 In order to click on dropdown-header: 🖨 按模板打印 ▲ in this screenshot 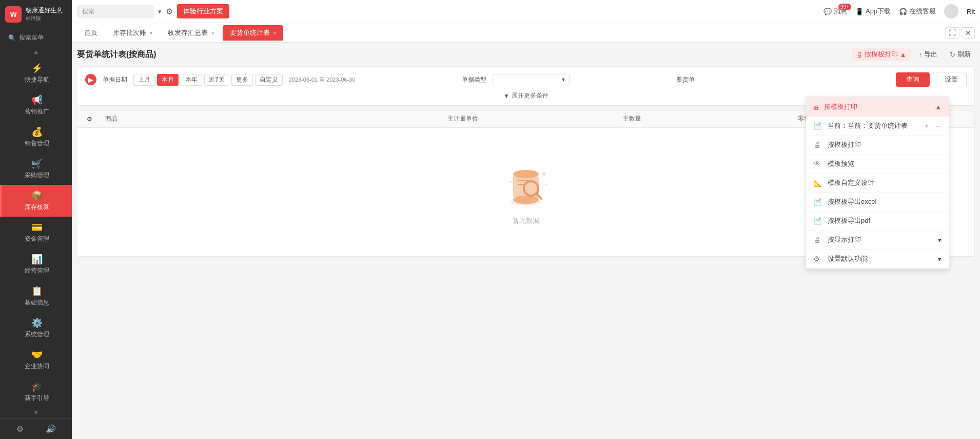, I will do `click(877, 107)`.